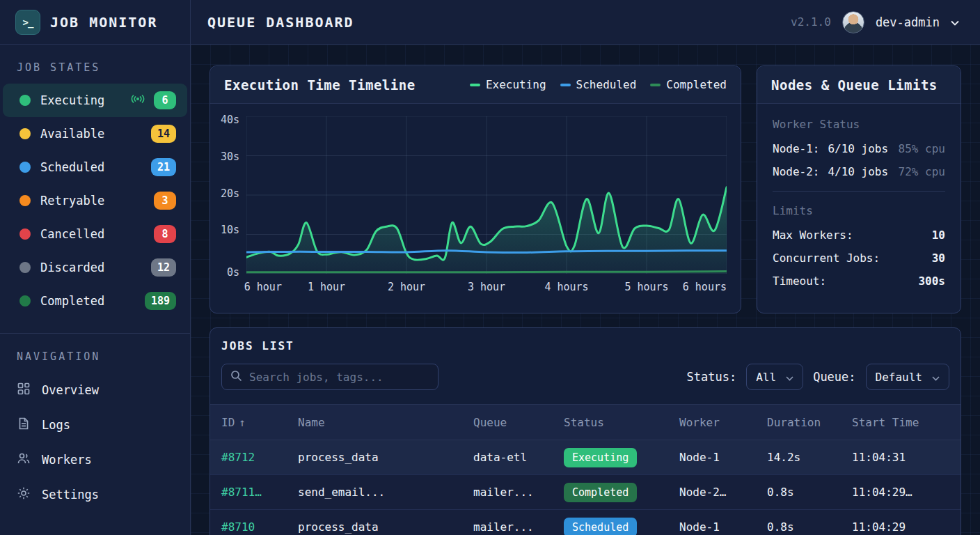 This screenshot has height=535, width=980. Describe the element at coordinates (95, 357) in the screenshot. I see `navigation-heading: NAVIGATION` at that location.